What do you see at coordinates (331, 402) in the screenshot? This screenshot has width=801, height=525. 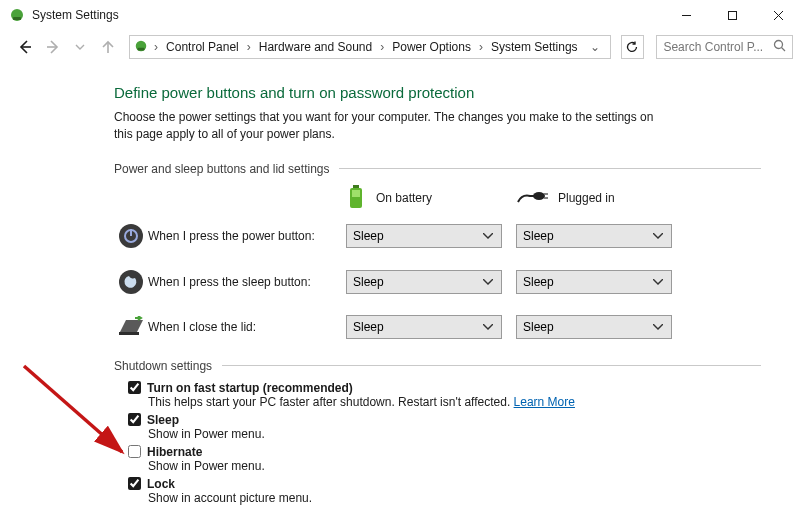 I see `checkbox-sub: This helps start your PC faster after sh…` at bounding box center [331, 402].